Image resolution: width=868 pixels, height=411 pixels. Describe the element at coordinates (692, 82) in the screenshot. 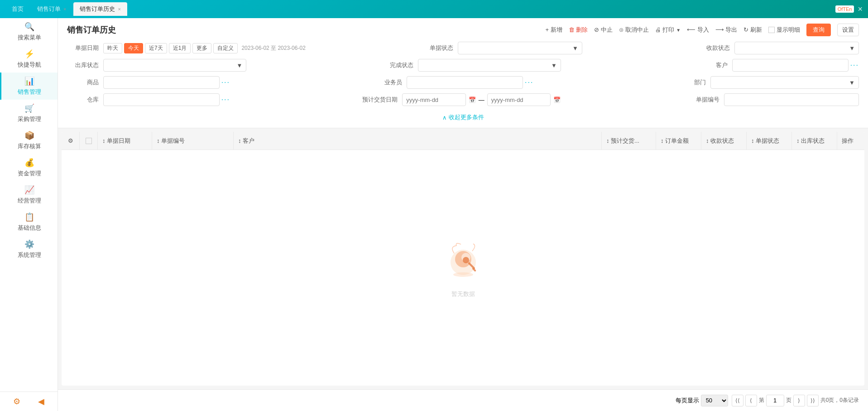

I see `dept-label: 部门` at that location.